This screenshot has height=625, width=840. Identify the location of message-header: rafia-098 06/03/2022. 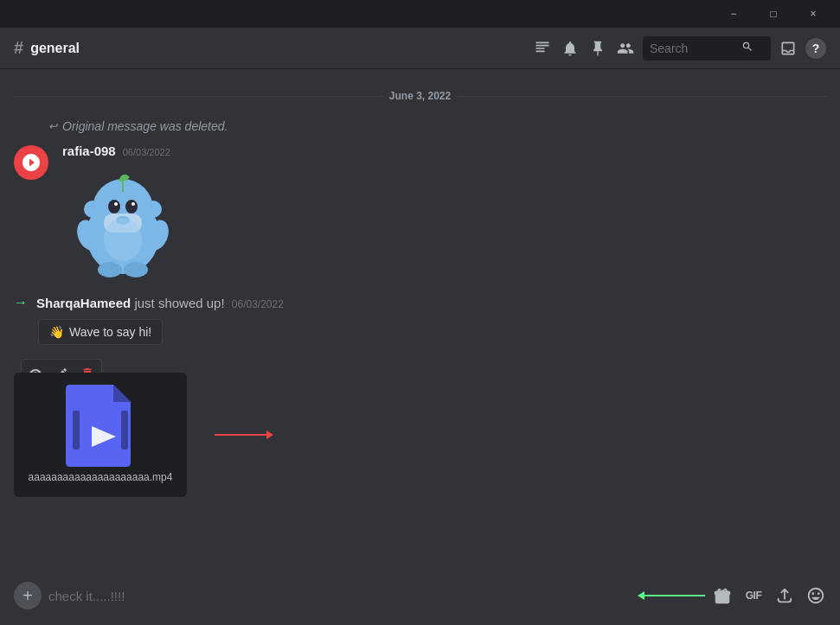
(445, 150).